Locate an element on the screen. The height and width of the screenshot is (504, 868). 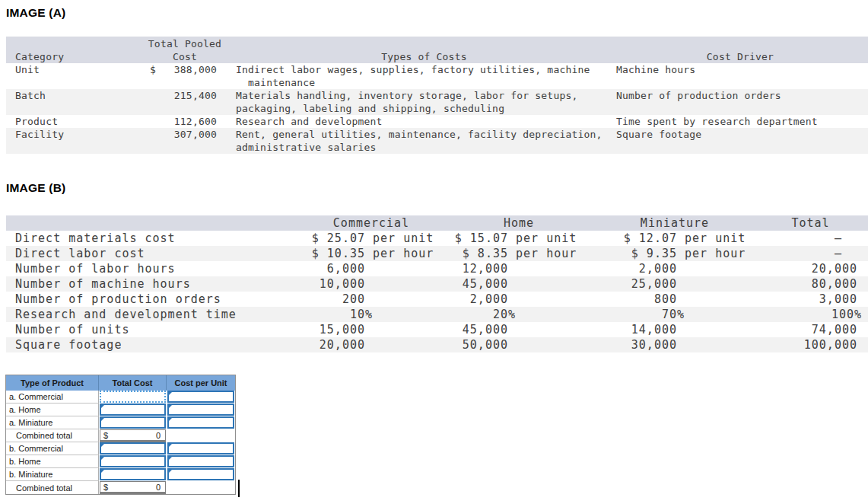
row-label-cell: Direct materials cost is located at coordinates (151, 238).